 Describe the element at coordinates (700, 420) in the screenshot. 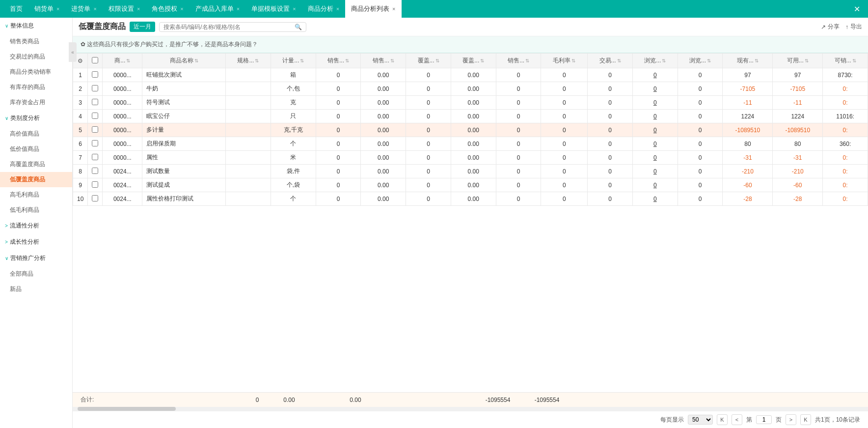

I see `per-page-select: 50 20 100 200` at that location.